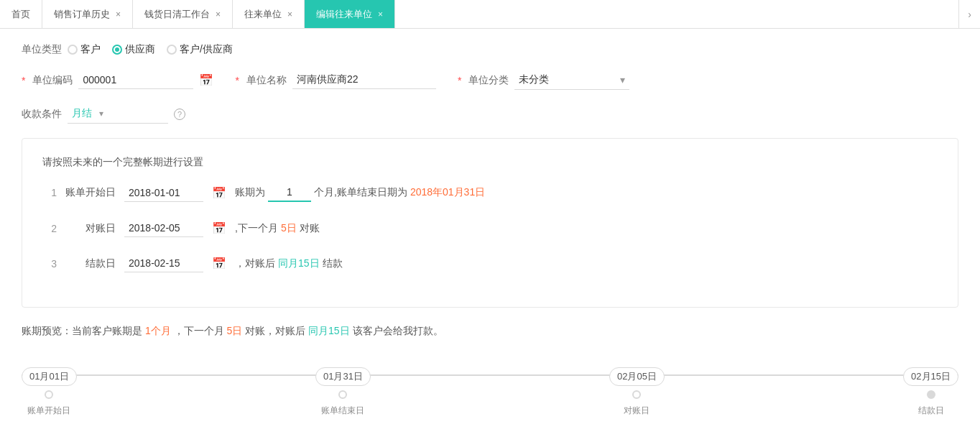  Describe the element at coordinates (490, 162) in the screenshot. I see `section-title: 请按照未来的一个完整帐期进行设置` at that location.